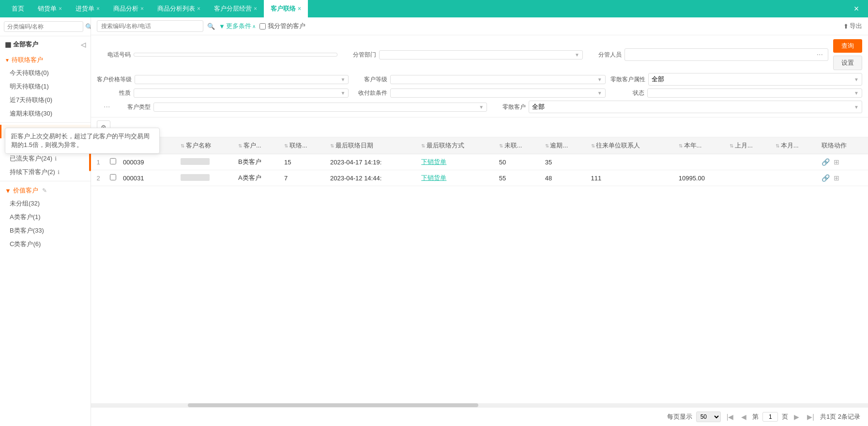 The width and height of the screenshot is (868, 426). I want to click on row2-grid-icon: ⊞, so click(837, 178).